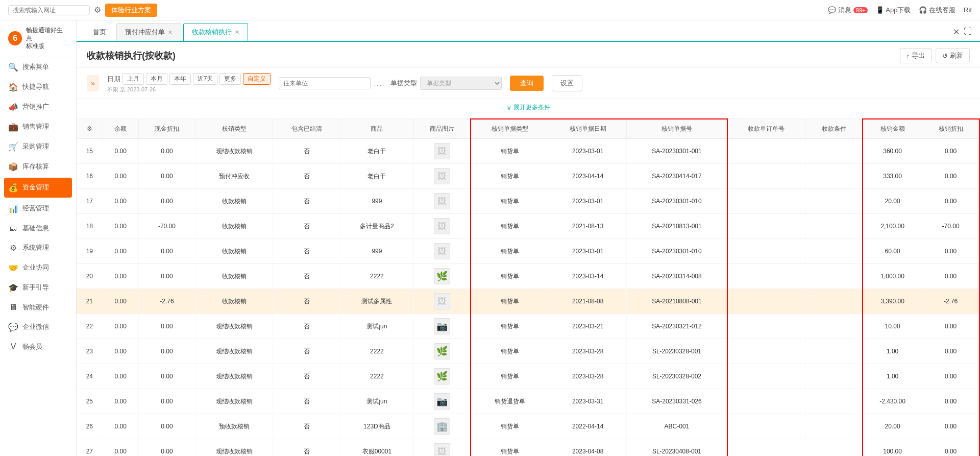  I want to click on expand-icon: ∨, so click(509, 108).